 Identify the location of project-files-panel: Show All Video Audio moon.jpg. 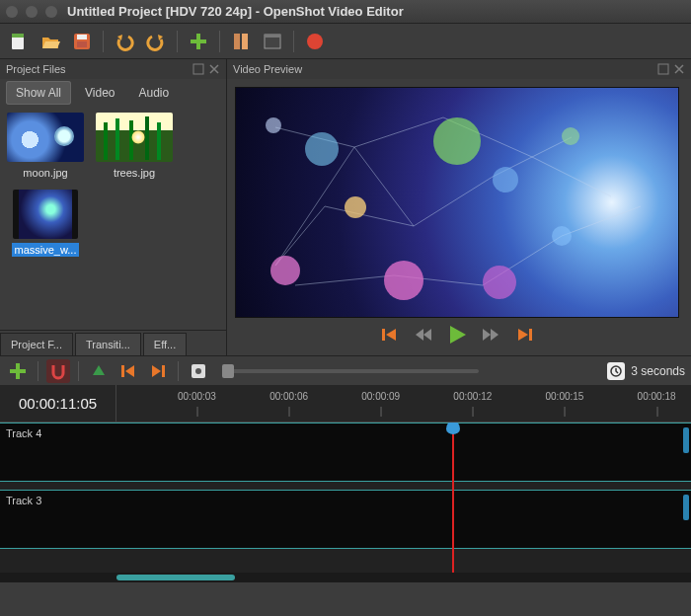
(114, 217).